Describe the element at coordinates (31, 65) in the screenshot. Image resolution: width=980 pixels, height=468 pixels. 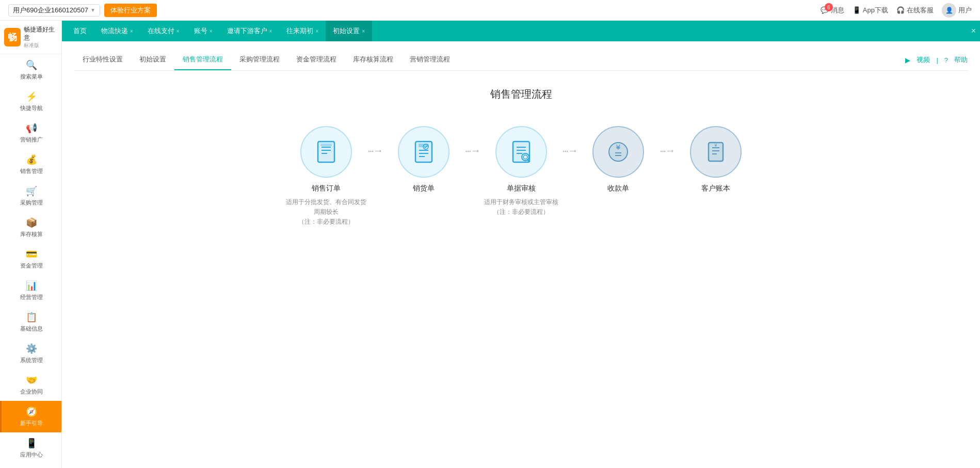
I see `search-icon: 🔍` at that location.